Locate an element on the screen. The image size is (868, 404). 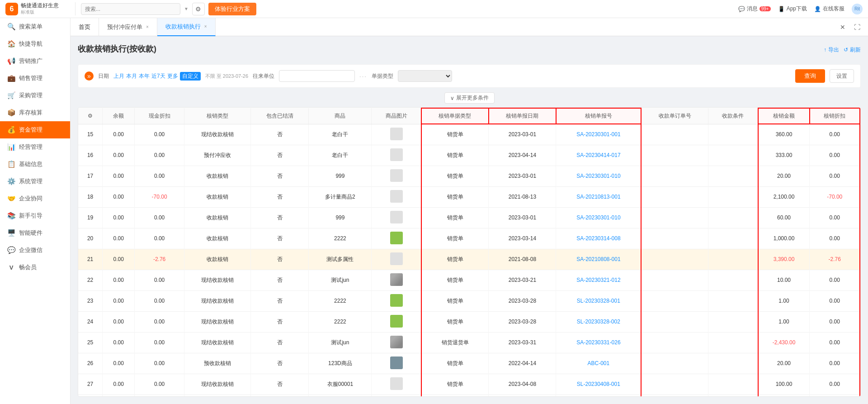
app-download-btn: 📱 App下载 is located at coordinates (793, 9).